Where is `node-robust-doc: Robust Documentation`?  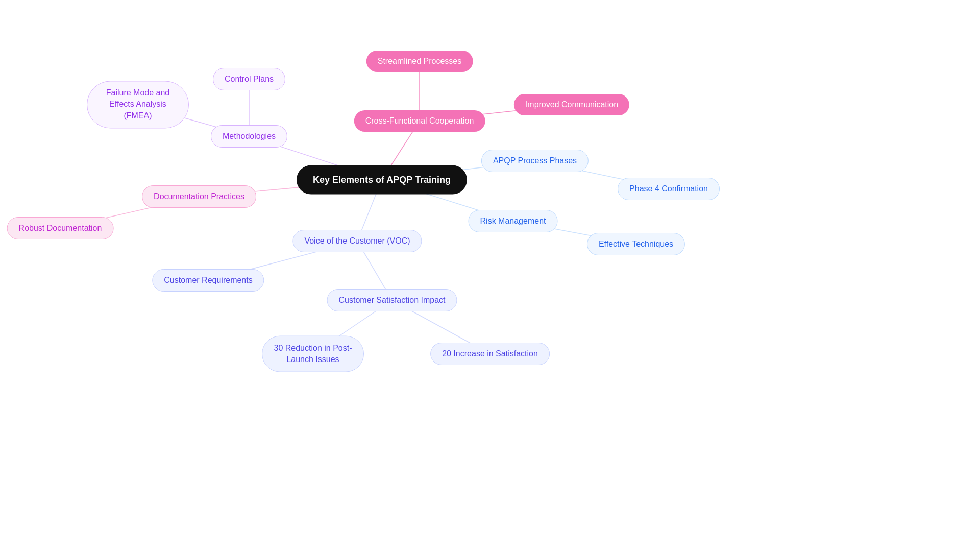 node-robust-doc: Robust Documentation is located at coordinates (60, 228).